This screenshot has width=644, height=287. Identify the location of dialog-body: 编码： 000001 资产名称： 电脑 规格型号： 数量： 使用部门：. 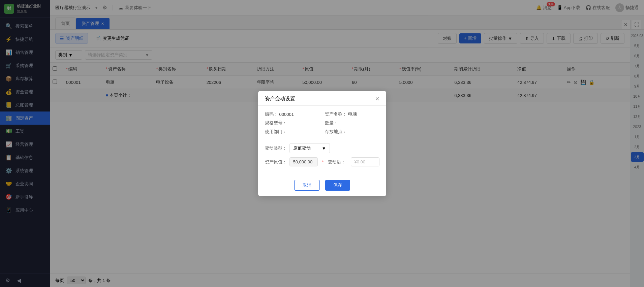
(322, 141).